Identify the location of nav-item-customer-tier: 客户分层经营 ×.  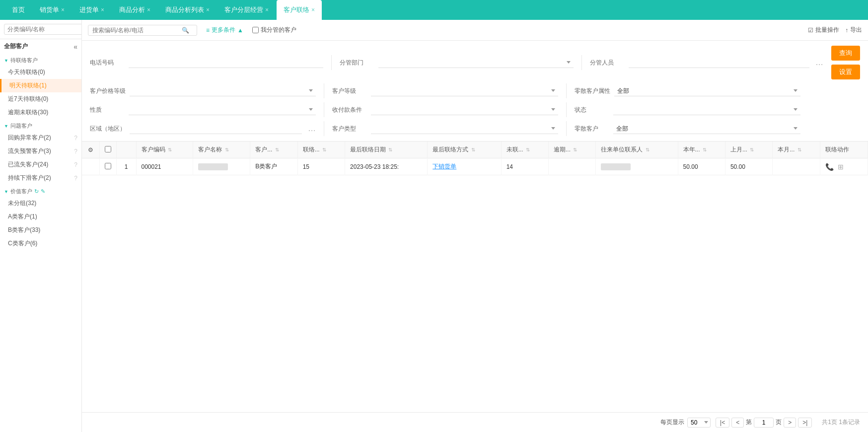
(246, 10).